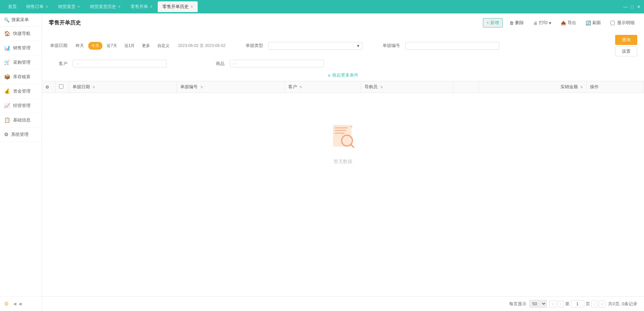 The height and width of the screenshot is (311, 644). Describe the element at coordinates (613, 23) in the screenshot. I see `display-detail-checkbox` at that location.